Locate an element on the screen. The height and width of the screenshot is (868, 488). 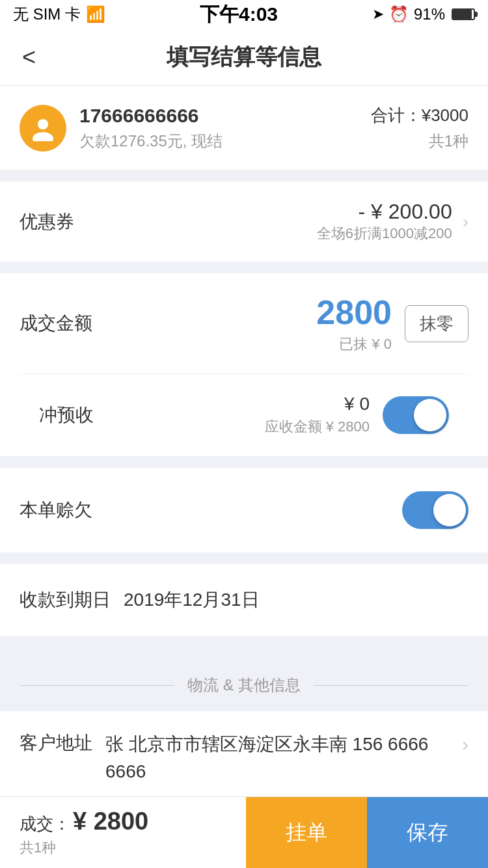
battery-text: 91% is located at coordinates (429, 14).